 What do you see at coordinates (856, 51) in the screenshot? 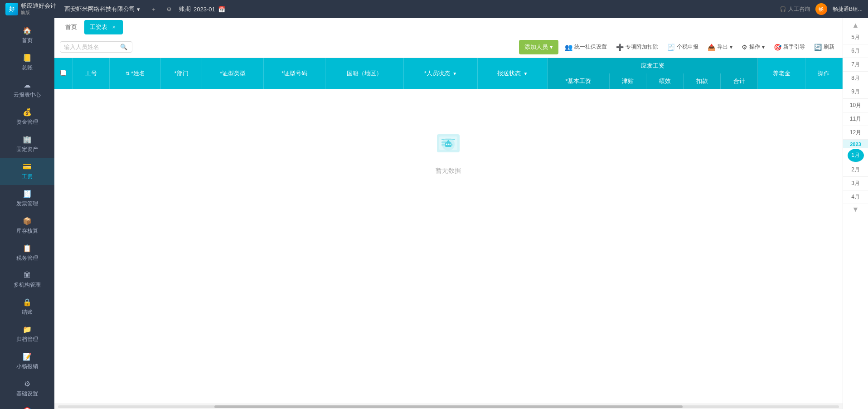
I see `cal-month-6: 6月` at bounding box center [856, 51].